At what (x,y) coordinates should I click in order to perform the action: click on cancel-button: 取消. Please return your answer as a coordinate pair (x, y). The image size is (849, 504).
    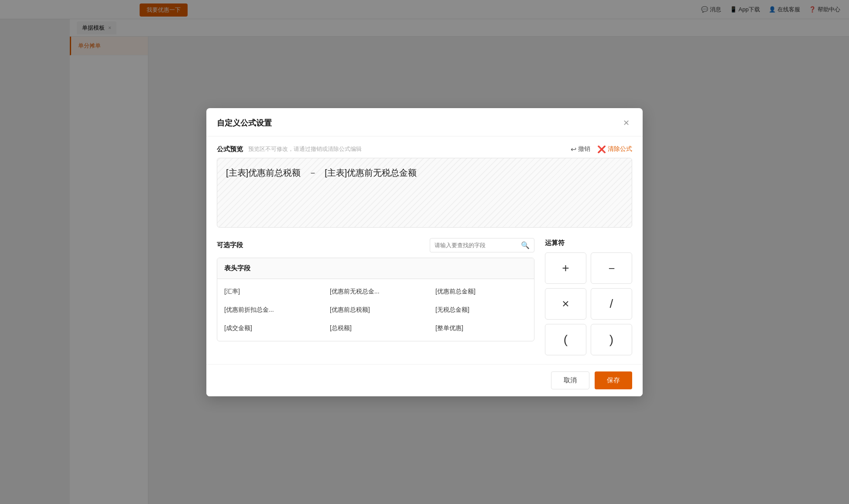
    Looking at the image, I should click on (570, 380).